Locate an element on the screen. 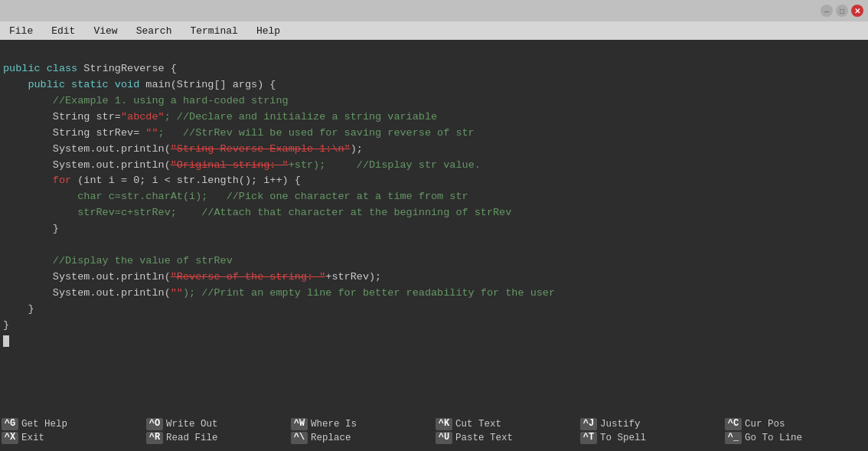 Image resolution: width=868 pixels, height=451 pixels. shortcut-line-1-0: ^OWrite Out is located at coordinates (217, 424).